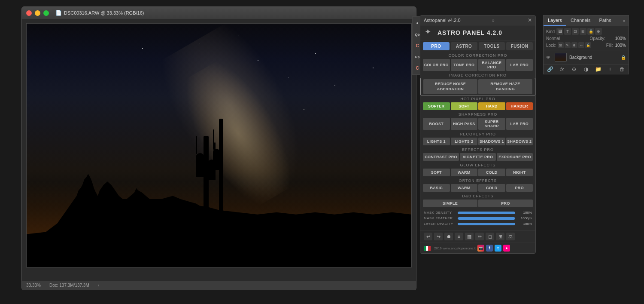 The height and width of the screenshot is (304, 644). I want to click on toolbar-eraser-icon: ◻, so click(490, 236).